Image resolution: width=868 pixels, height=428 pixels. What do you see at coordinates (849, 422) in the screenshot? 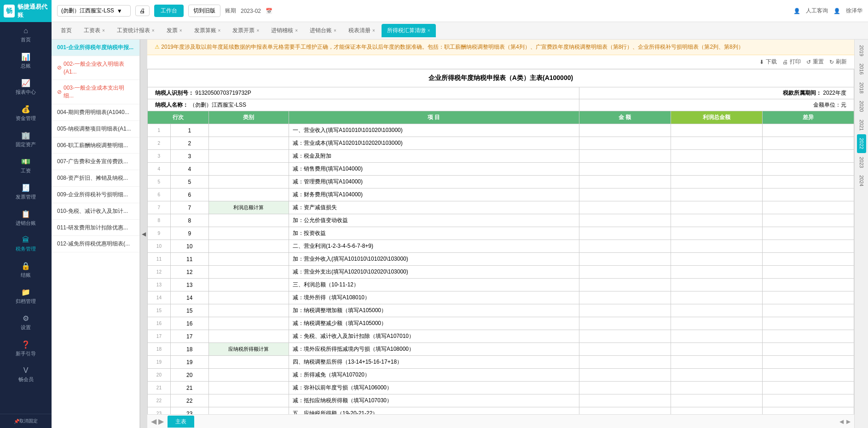
I see `scroll-right-2: ▶` at bounding box center [849, 422].